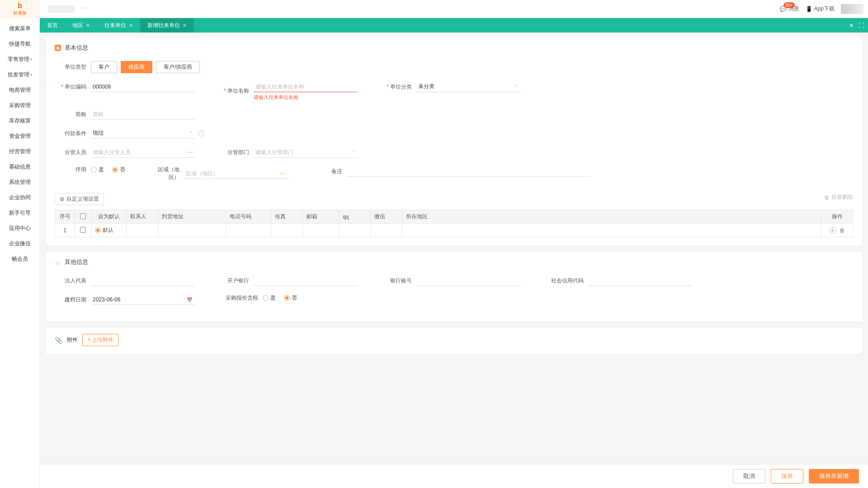  I want to click on cell-qq, so click(355, 230).